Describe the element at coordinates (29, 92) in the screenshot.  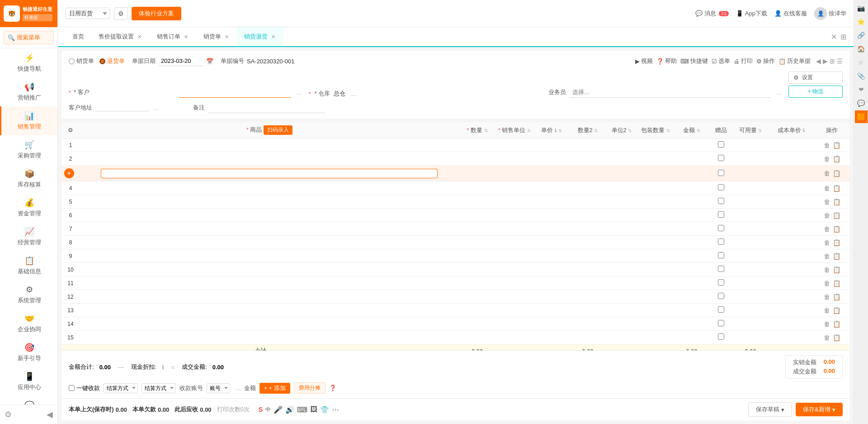
I see `sidebar-item-marketing: 📢 营销推广` at that location.